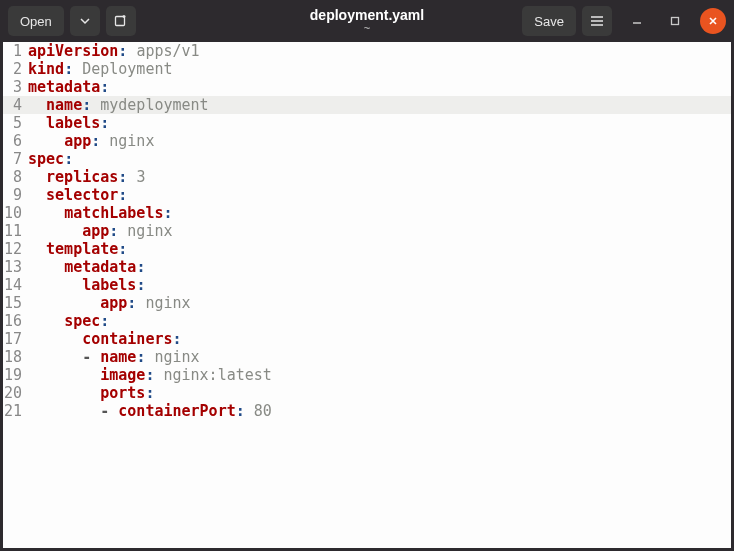 Image resolution: width=734 pixels, height=551 pixels. What do you see at coordinates (367, 339) in the screenshot?
I see `code-line: 17 containers:` at bounding box center [367, 339].